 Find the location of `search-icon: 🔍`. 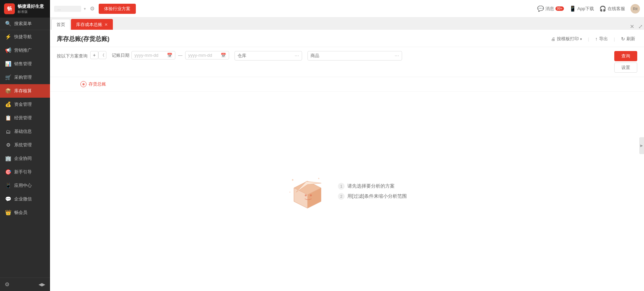

search-icon: 🔍 is located at coordinates (8, 24).